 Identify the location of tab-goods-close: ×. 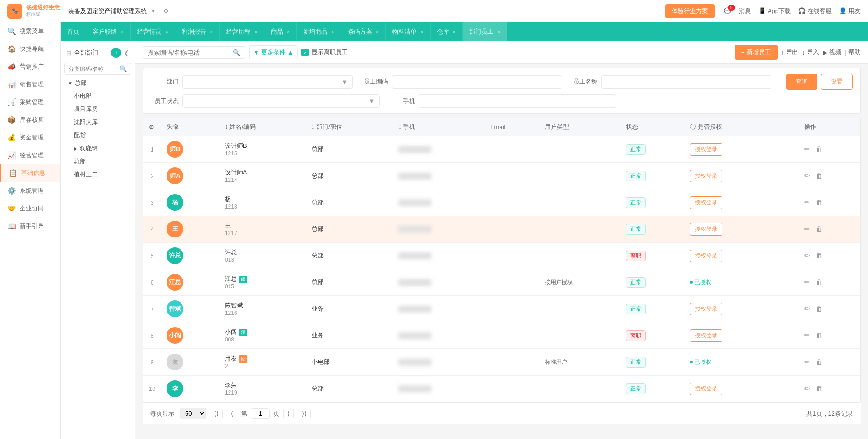
(288, 32).